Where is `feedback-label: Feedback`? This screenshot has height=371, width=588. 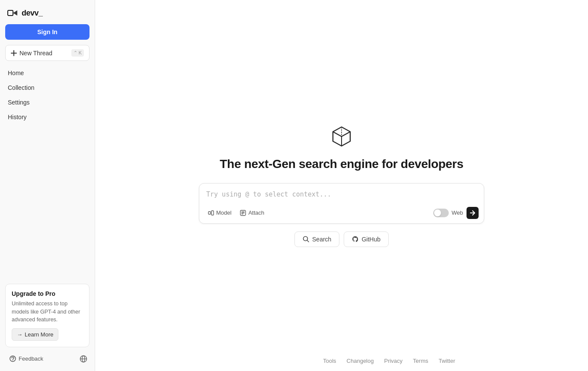 feedback-label: Feedback is located at coordinates (31, 358).